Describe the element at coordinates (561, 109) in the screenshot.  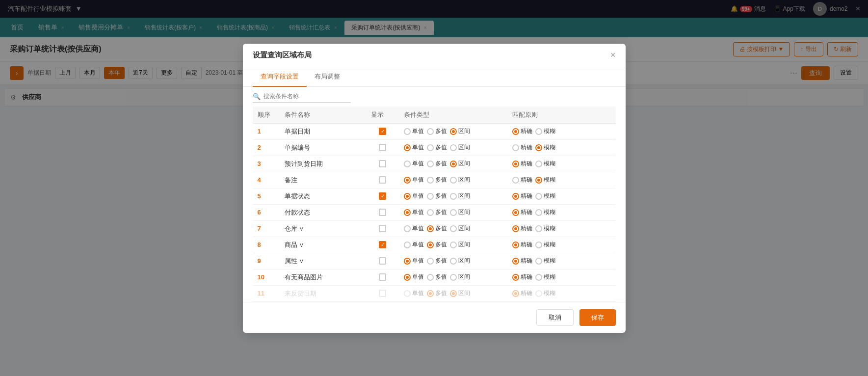
I see `th-match: 匹配原则` at that location.